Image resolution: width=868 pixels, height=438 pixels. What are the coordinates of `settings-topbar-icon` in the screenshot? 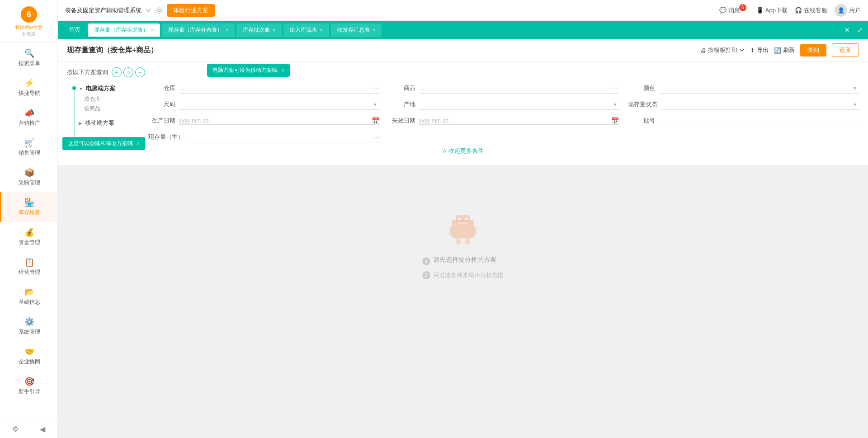 It's located at (159, 10).